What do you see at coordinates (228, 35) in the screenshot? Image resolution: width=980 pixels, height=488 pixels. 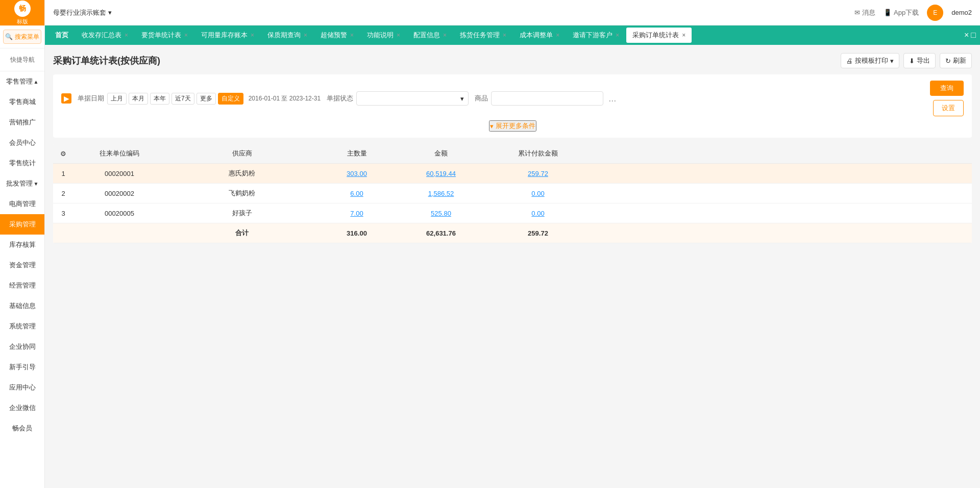 I see `tab-available-inventory: 可用量库存账本 ×` at bounding box center [228, 35].